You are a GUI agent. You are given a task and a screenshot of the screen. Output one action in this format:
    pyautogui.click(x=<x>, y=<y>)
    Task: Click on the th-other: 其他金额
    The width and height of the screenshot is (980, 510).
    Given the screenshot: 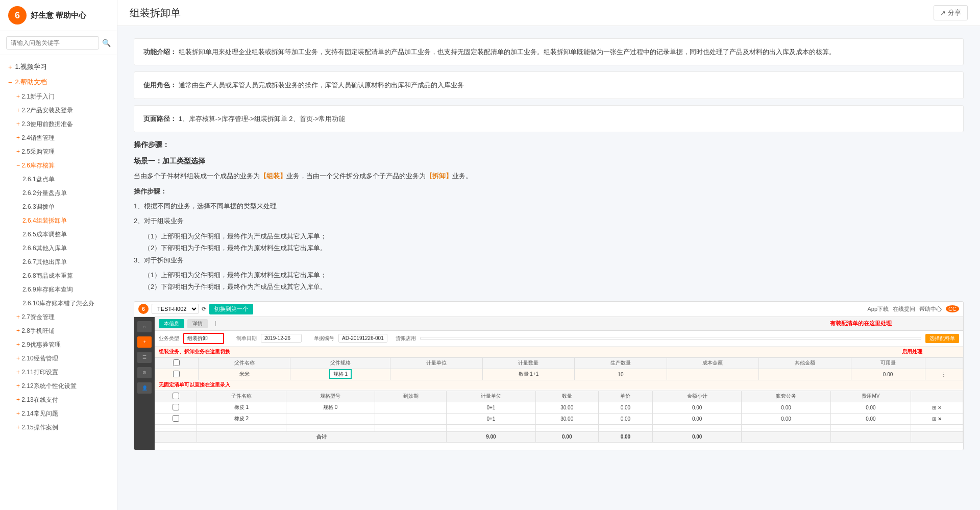 What is the action you would take?
    pyautogui.click(x=805, y=363)
    